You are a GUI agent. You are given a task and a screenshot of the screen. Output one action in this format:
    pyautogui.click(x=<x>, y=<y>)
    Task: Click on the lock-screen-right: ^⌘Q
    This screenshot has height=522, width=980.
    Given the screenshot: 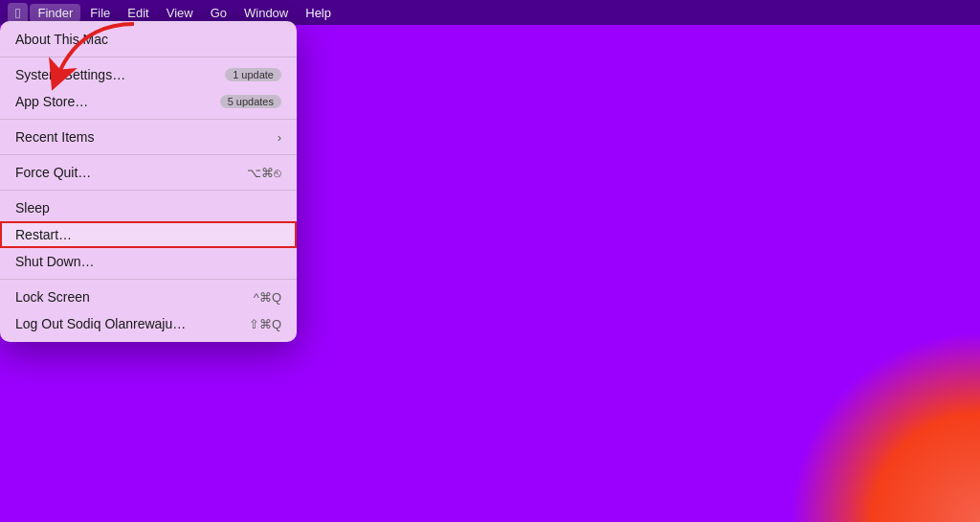 What is the action you would take?
    pyautogui.click(x=268, y=297)
    